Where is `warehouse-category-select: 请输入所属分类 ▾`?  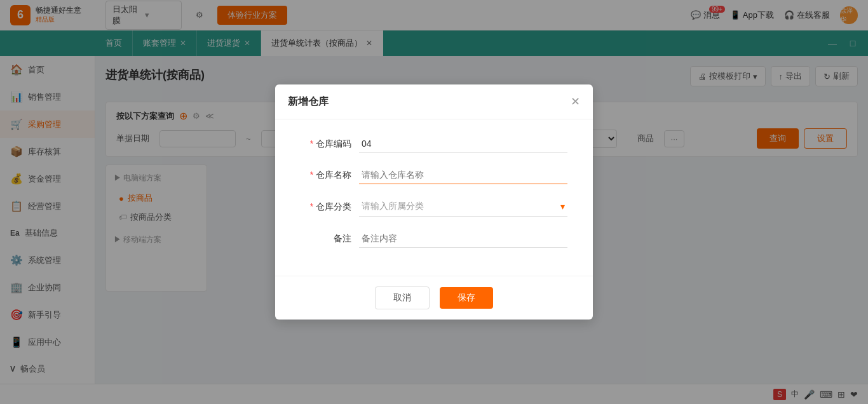 warehouse-category-select: 请输入所属分类 ▾ is located at coordinates (463, 207).